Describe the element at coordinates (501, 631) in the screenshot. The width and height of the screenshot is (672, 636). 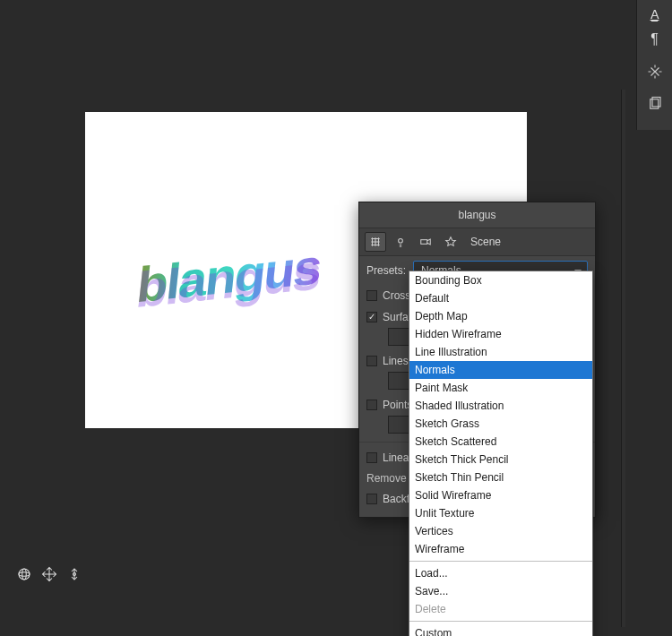
I see `dd-custom: Custom` at that location.